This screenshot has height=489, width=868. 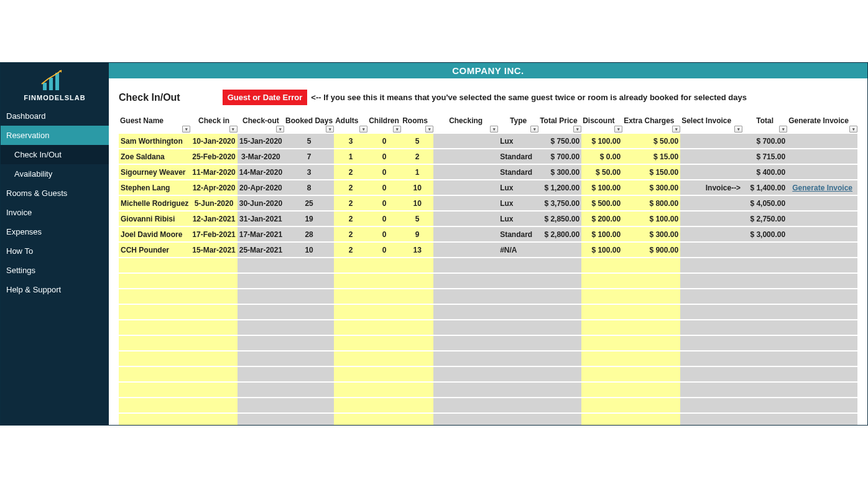 What do you see at coordinates (765, 123) in the screenshot?
I see `col-total: Total ▾` at bounding box center [765, 123].